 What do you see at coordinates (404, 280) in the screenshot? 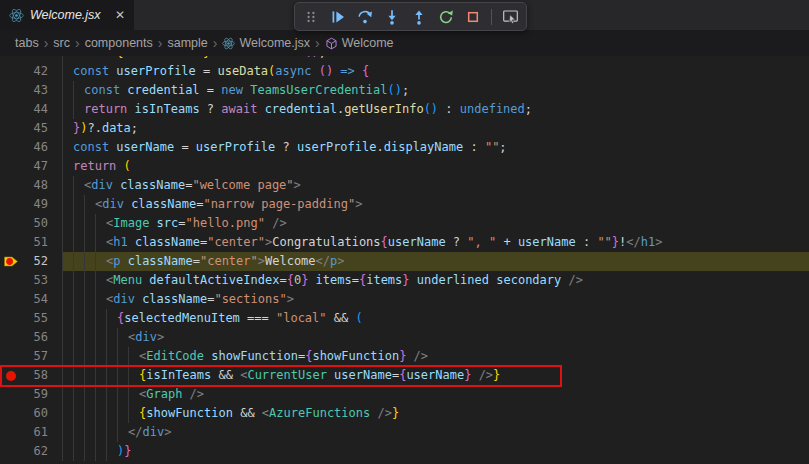
I see `code-line-53: 53 <Menu defaultActiveIndex={0} items={i…` at bounding box center [404, 280].